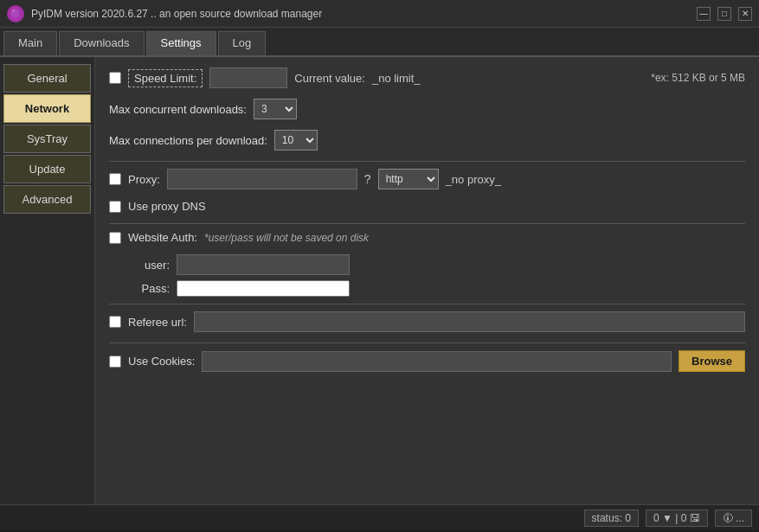  I want to click on proxy-label: Proxy:, so click(144, 180).